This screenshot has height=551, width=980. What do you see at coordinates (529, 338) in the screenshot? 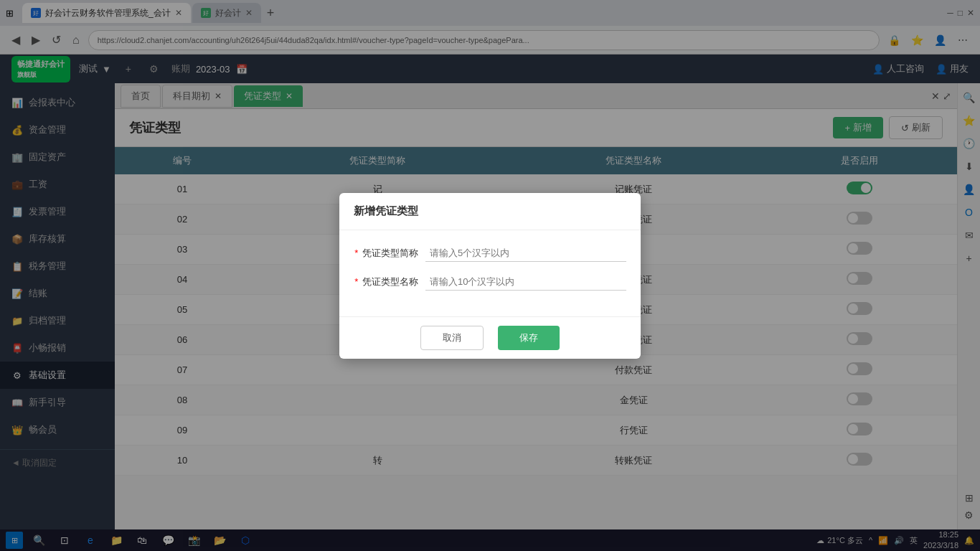
I see `save-button: 保存` at bounding box center [529, 338].